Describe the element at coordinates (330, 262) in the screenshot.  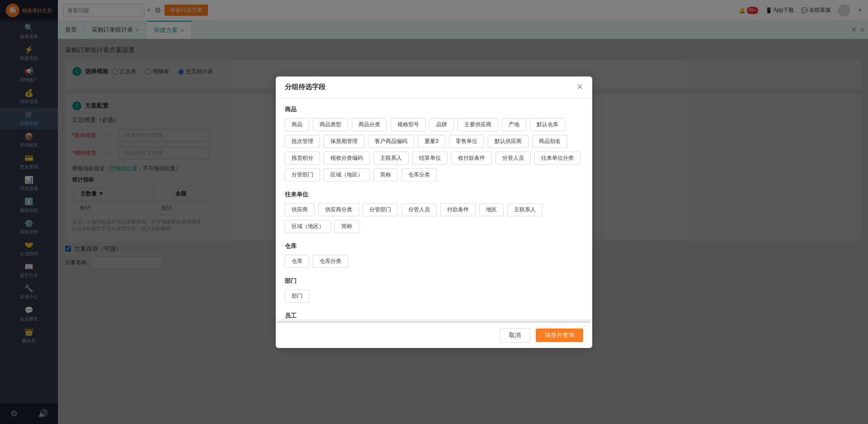
I see `field-chip-2-1: 仓库分类` at that location.